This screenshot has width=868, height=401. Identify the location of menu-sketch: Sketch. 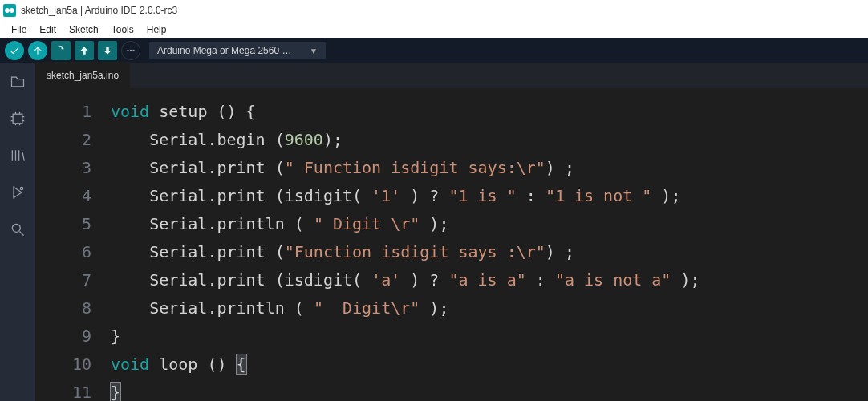
(83, 30).